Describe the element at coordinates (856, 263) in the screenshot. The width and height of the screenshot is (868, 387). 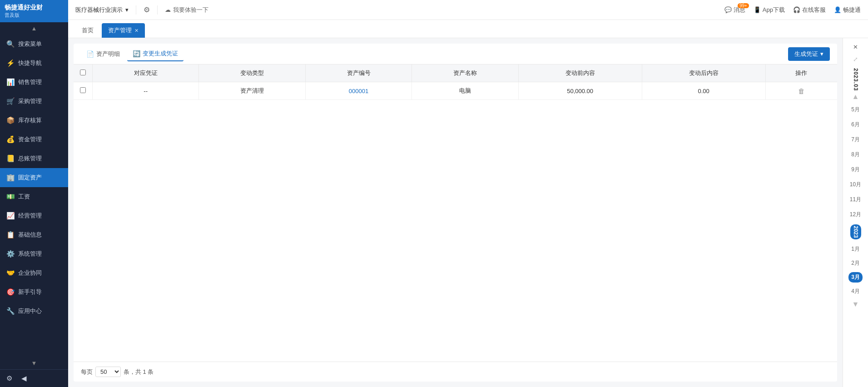
I see `month-label: 2月` at that location.